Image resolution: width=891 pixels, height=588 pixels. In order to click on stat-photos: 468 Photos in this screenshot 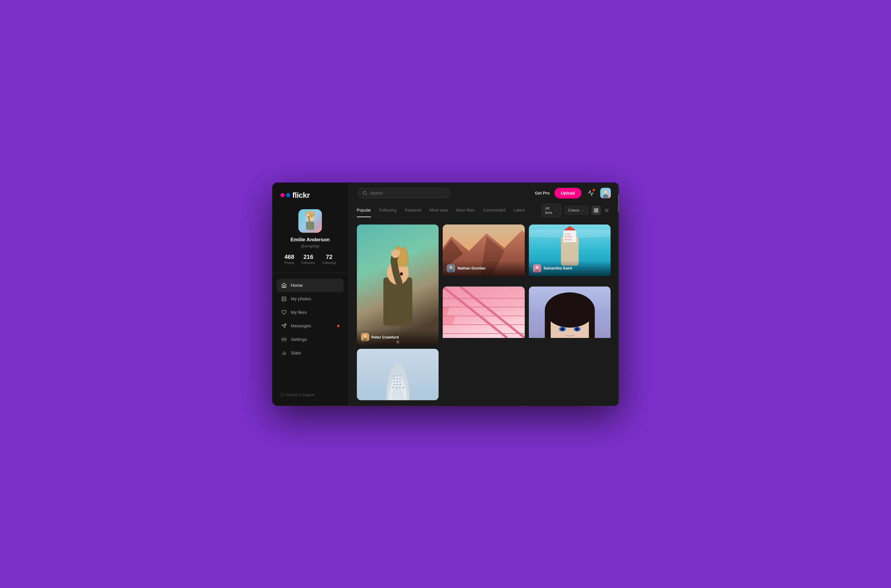, I will do `click(289, 259)`.